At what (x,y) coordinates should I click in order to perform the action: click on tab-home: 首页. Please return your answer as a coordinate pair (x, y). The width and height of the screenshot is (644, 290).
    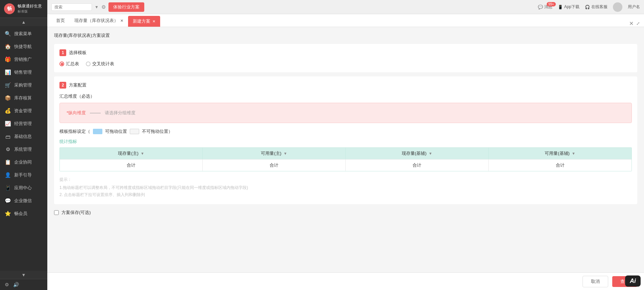
    Looking at the image, I should click on (60, 21).